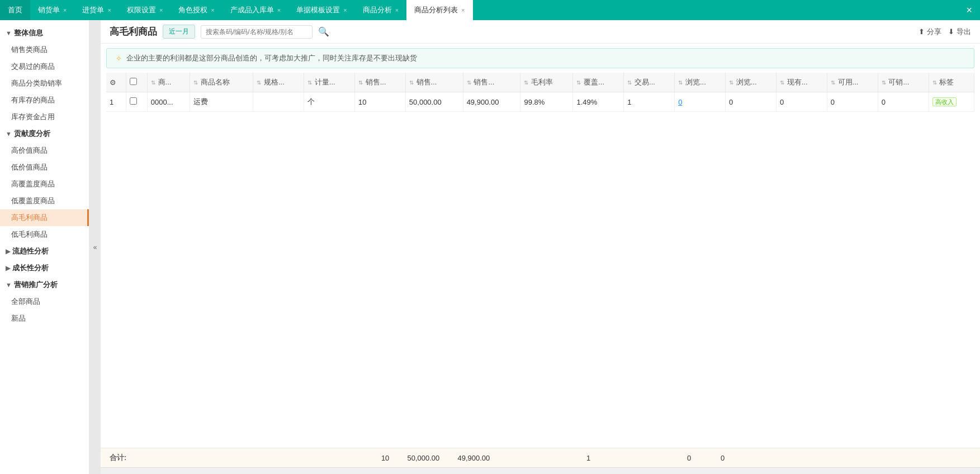  Describe the element at coordinates (116, 83) in the screenshot. I see `col-header-settings: ⚙` at that location.